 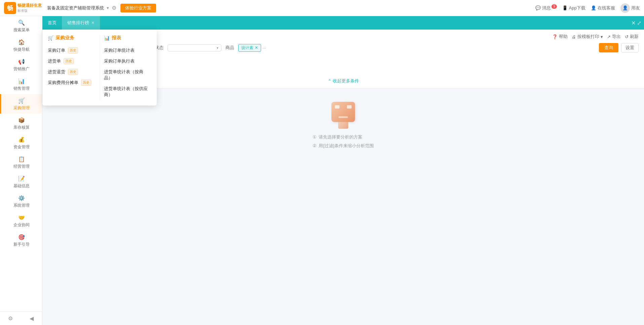 I want to click on settings-bottom-button: ⚙, so click(x=11, y=319).